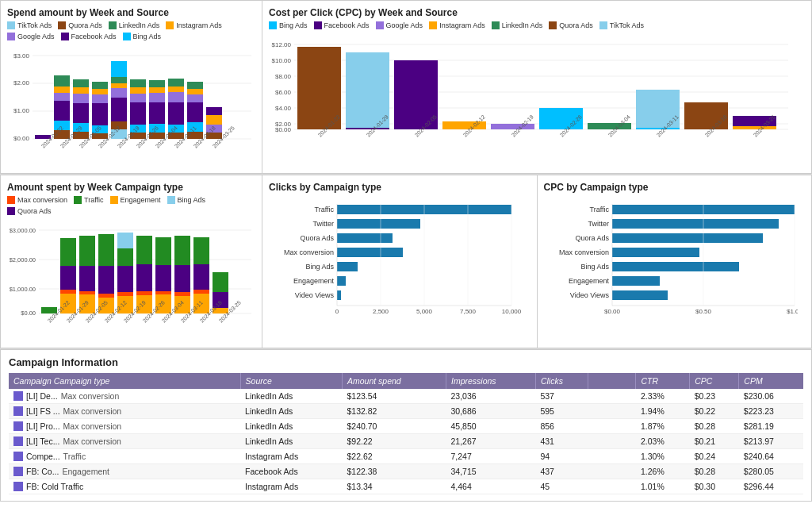 Image resolution: width=812 pixels, height=523 pixels. Describe the element at coordinates (291, 381) in the screenshot. I see `col-source: Source` at that location.